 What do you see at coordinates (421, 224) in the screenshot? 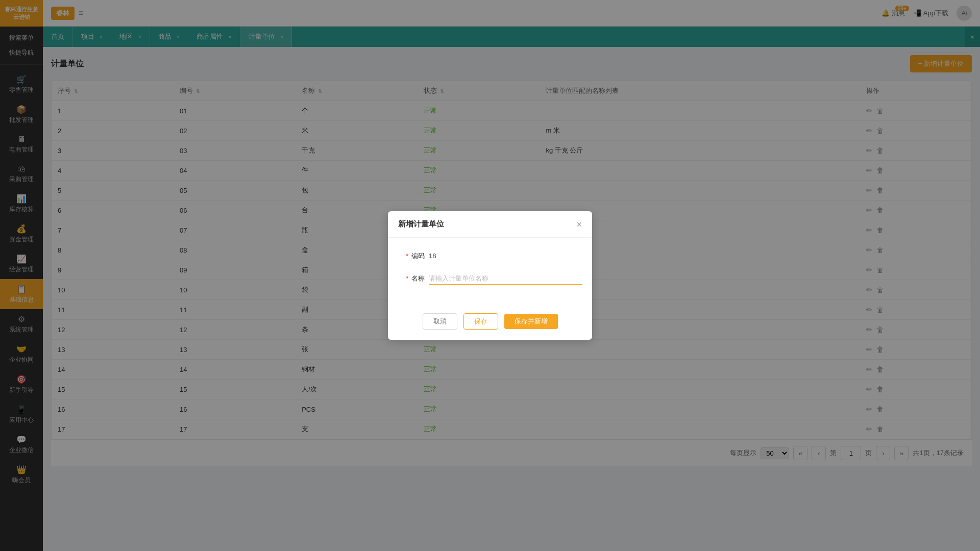
I see `modal-title: 新增计量单位` at bounding box center [421, 224].